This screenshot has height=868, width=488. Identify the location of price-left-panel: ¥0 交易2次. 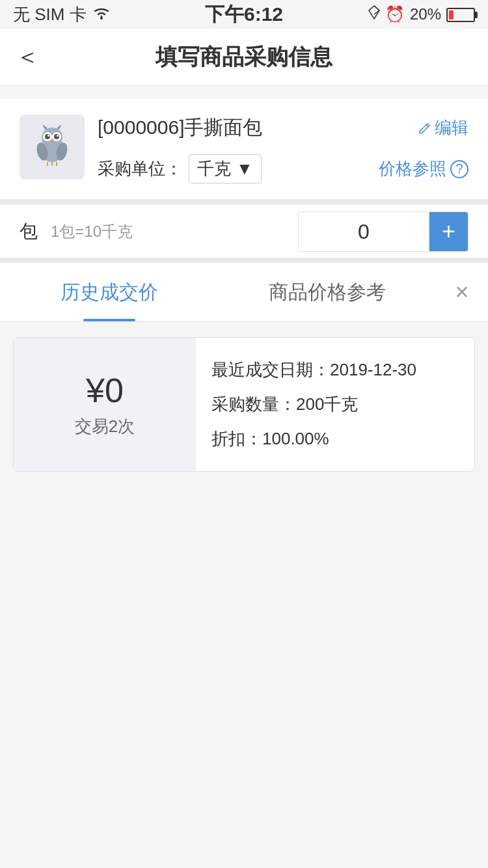
(105, 405).